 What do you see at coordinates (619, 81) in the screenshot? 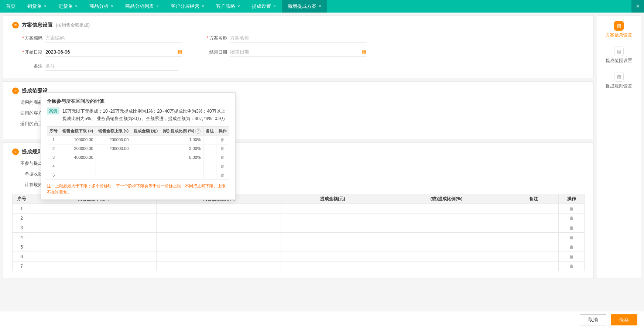
I see `anchor-提成规则设置: ▤提成规则设置` at bounding box center [619, 81].